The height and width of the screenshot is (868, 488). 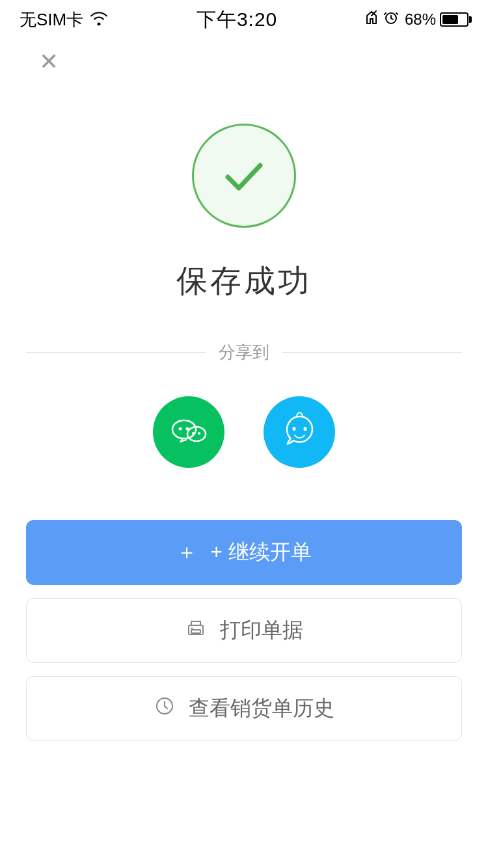 I want to click on status-carrier: 无SIM卡, so click(x=64, y=20).